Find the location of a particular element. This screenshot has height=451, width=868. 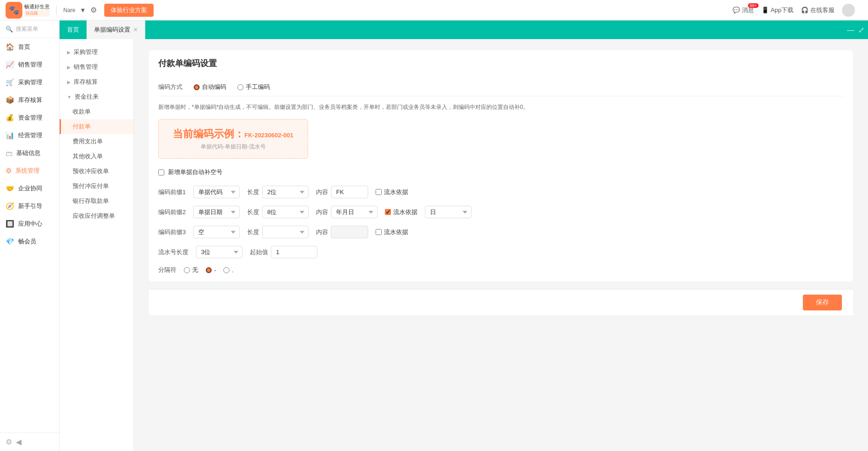

sidebar-item-label: 首页 is located at coordinates (24, 47).